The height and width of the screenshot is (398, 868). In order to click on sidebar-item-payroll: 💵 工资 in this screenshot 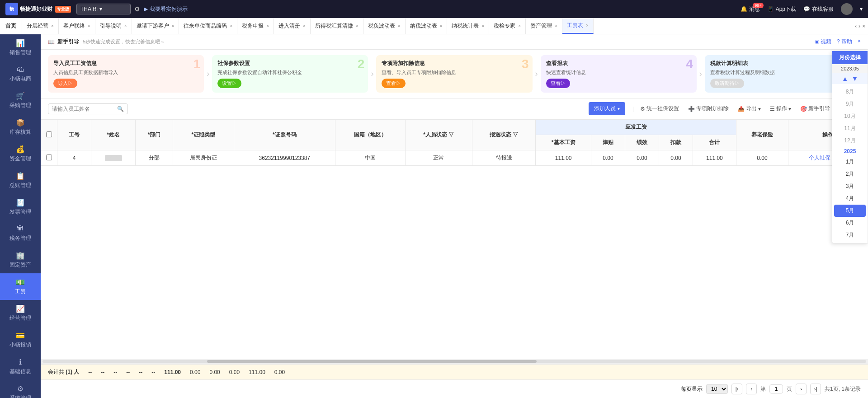, I will do `click(20, 286)`.